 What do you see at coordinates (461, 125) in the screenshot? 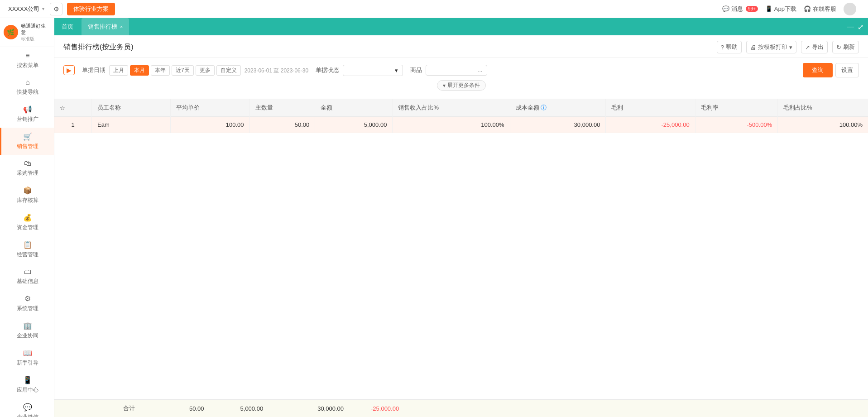
I see `table-row: 1Eam100.0050.005,000.00100.00%30,000.00-…` at bounding box center [461, 125].